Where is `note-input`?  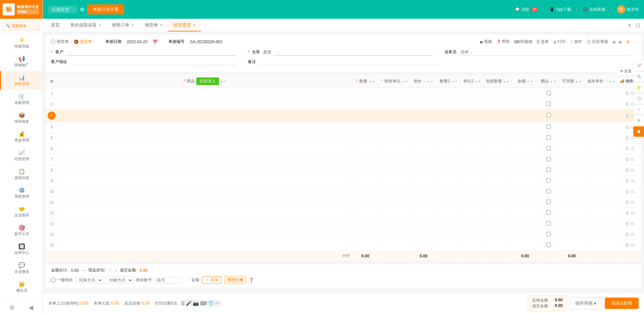
note-input is located at coordinates (349, 62).